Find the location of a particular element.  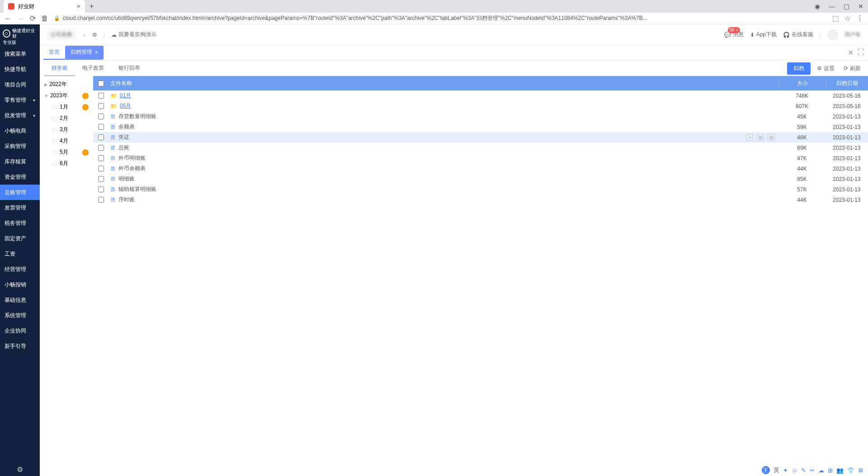

avatar is located at coordinates (833, 35).